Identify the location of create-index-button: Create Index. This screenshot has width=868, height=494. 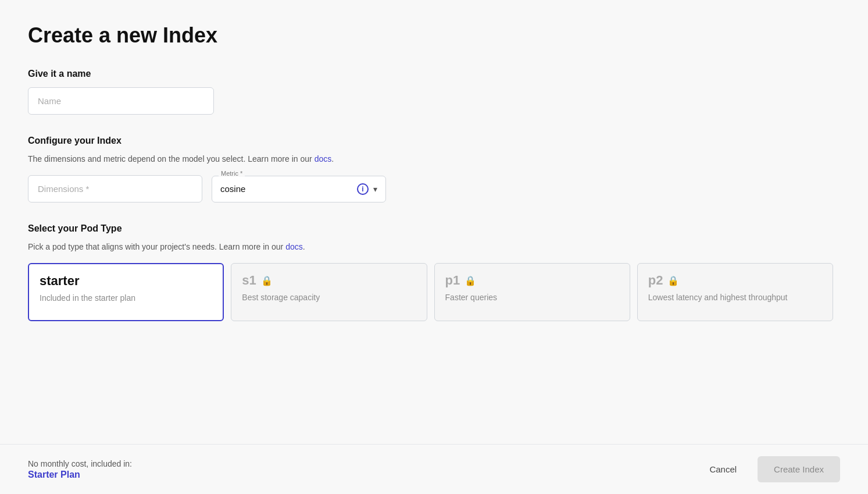
(799, 469).